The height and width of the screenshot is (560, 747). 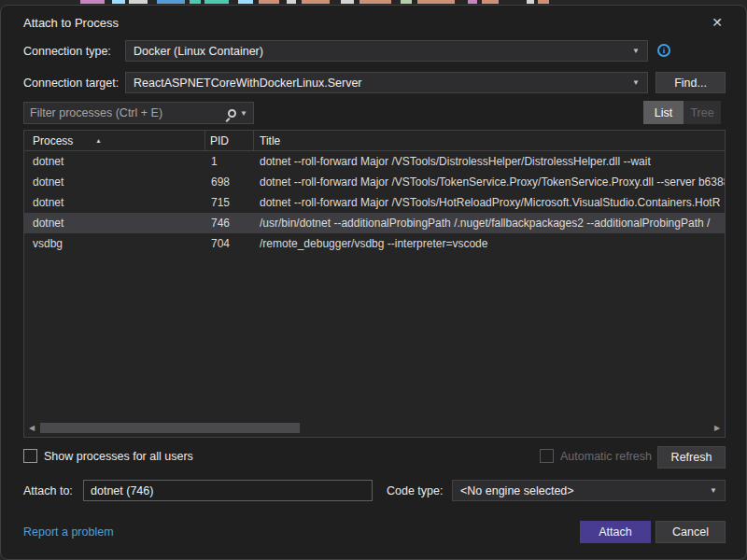 What do you see at coordinates (374, 182) in the screenshot?
I see `table-row: dotnet 698 dotnet --roll-forward Major /…` at bounding box center [374, 182].